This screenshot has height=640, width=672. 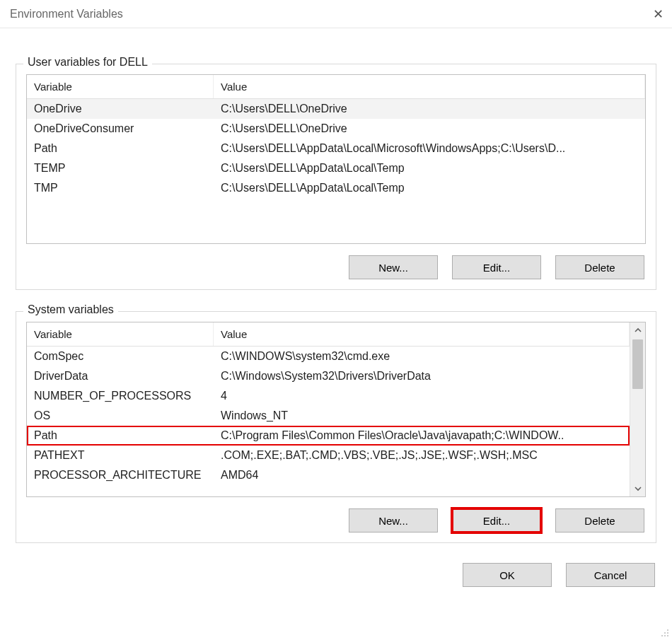 What do you see at coordinates (422, 396) in the screenshot?
I see `cell-value: 4` at bounding box center [422, 396].